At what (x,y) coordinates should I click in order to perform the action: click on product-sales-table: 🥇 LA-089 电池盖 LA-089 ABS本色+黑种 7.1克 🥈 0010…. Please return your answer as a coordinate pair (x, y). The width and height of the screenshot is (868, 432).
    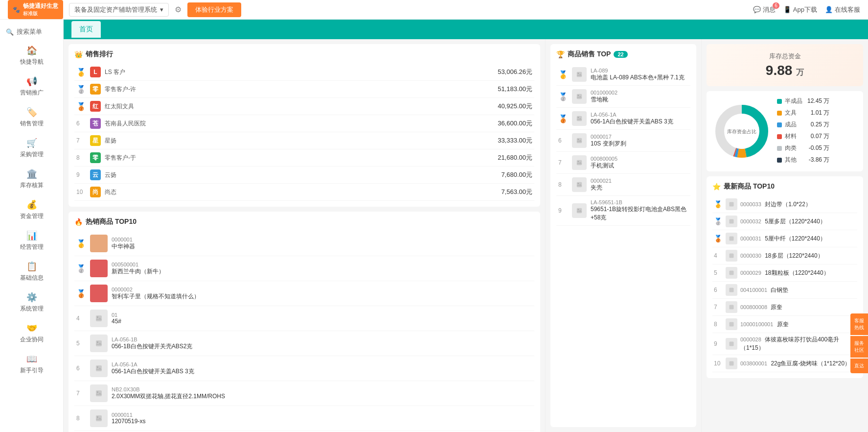
    Looking at the image, I should click on (623, 145).